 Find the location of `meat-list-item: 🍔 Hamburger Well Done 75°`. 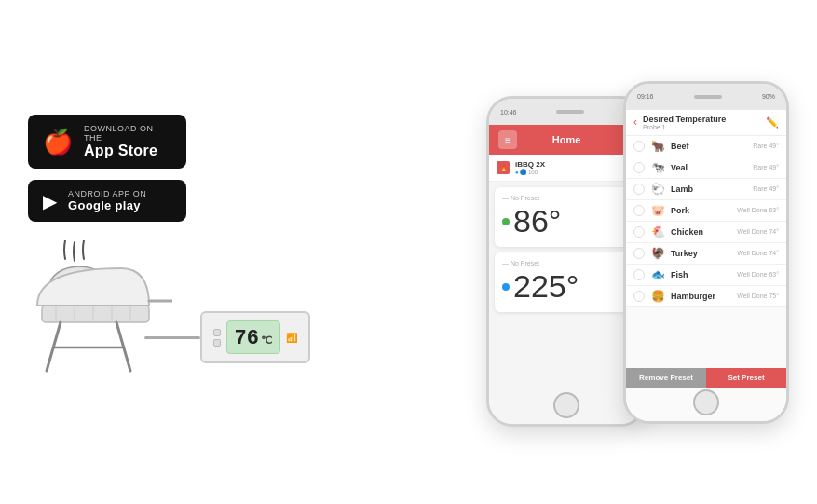

meat-list-item: 🍔 Hamburger Well Done 75° is located at coordinates (706, 296).